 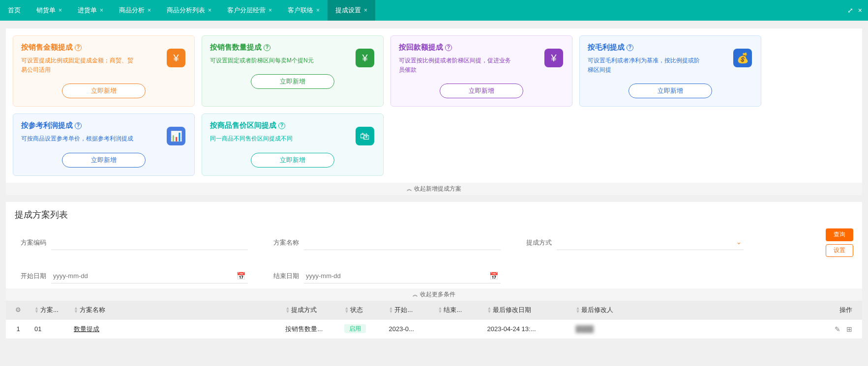 What do you see at coordinates (50, 310) in the screenshot?
I see `col-code: ▲▼方案...` at bounding box center [50, 310].